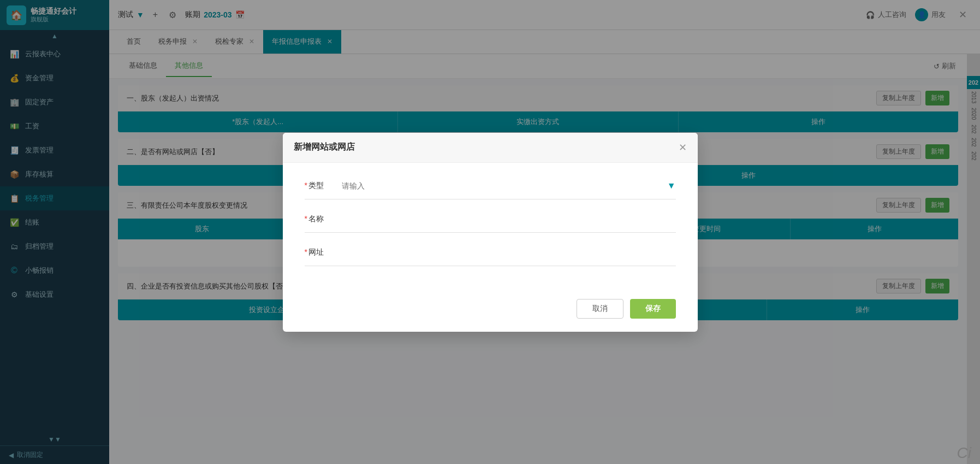 Image resolution: width=980 pixels, height=464 pixels. I want to click on modal-footer: 取消 保存, so click(490, 311).